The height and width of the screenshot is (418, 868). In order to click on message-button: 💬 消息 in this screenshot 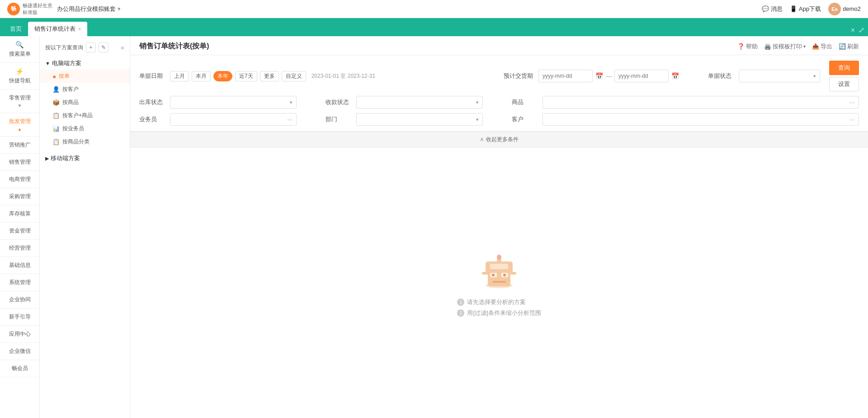, I will do `click(772, 9)`.